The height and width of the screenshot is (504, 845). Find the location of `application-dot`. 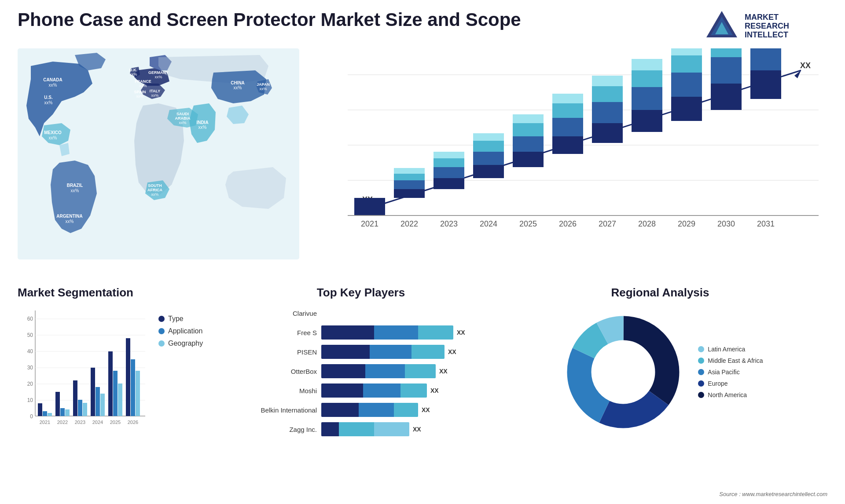

application-dot is located at coordinates (162, 331).